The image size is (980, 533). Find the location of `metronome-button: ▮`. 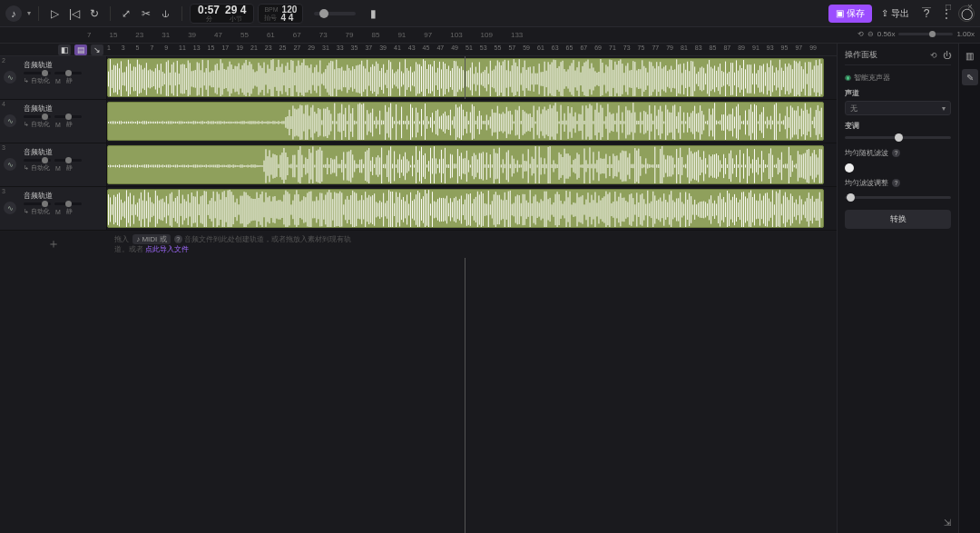

metronome-button: ▮ is located at coordinates (373, 14).